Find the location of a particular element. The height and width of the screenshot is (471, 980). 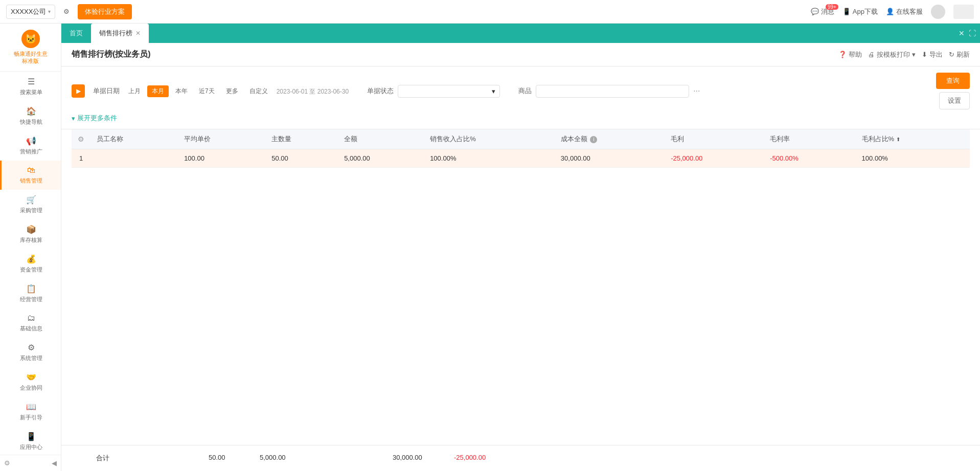

page-header: 销售排行榜(按业务员) ❓ 帮助 🖨 按模板打印 ▾ ⬇ 导出 is located at coordinates (520, 55).